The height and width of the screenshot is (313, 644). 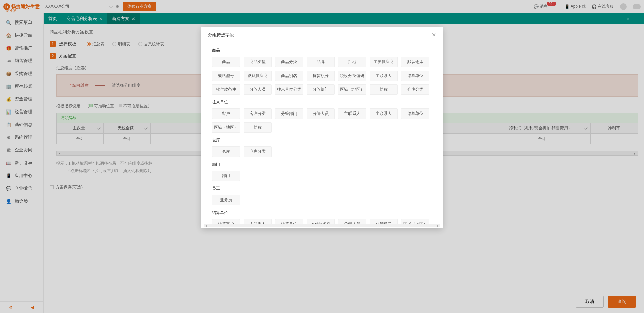 I want to click on field-tag: 结算客户, so click(x=226, y=222).